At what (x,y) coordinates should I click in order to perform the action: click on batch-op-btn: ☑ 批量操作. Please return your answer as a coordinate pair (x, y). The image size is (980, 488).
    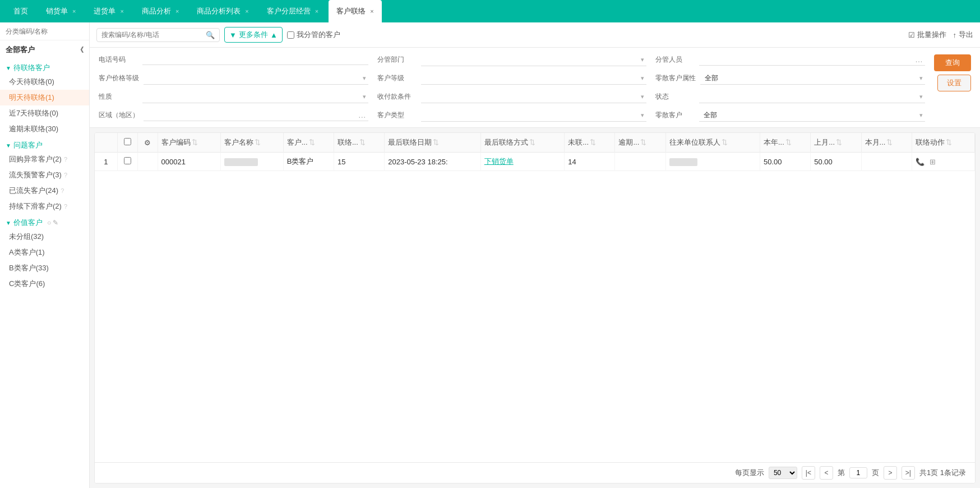
    Looking at the image, I should click on (927, 35).